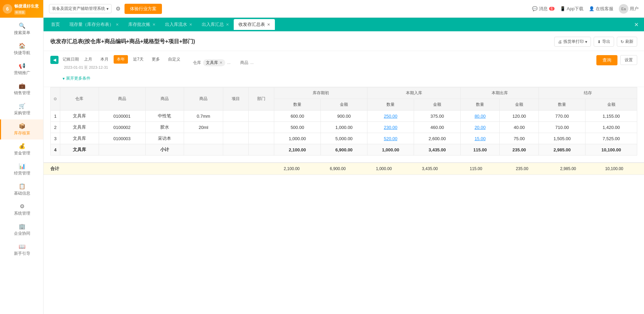 The width and height of the screenshot is (644, 314). I want to click on sidebar-item-finance: 💰 资金管理, so click(22, 150).